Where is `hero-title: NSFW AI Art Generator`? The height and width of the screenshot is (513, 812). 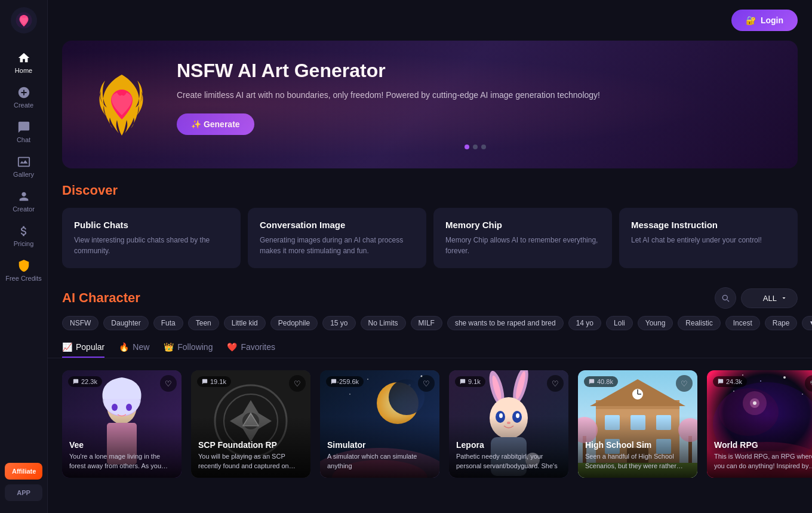 hero-title: NSFW AI Art Generator is located at coordinates (475, 70).